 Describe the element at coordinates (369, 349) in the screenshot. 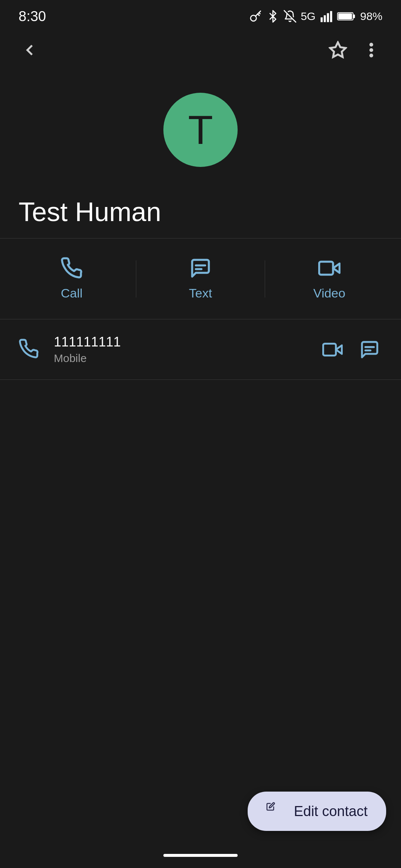

I see `phone-message-button` at that location.